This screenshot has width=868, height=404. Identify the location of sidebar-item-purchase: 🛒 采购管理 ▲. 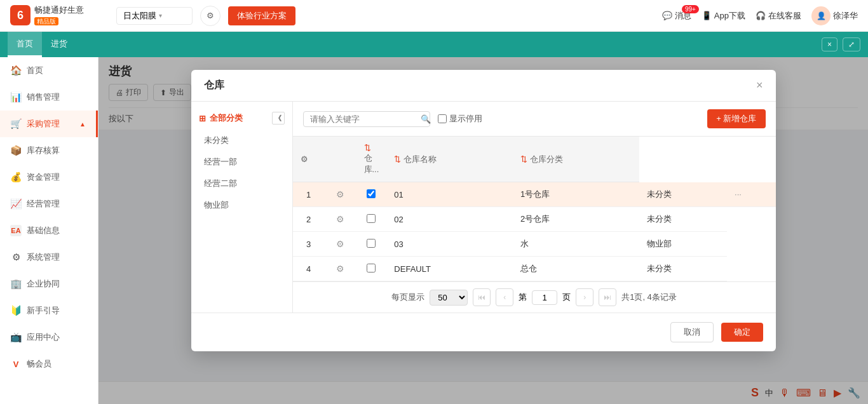
(49, 124).